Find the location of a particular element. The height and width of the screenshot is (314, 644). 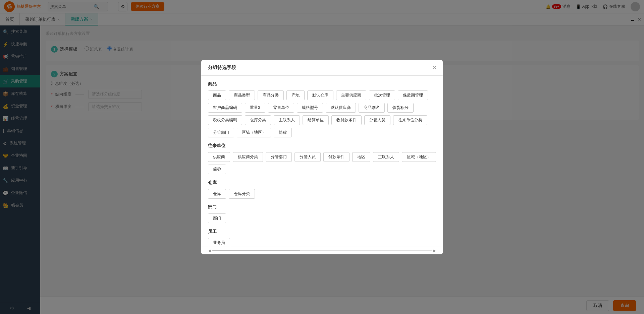

field-tag: 业务员 is located at coordinates (219, 242).